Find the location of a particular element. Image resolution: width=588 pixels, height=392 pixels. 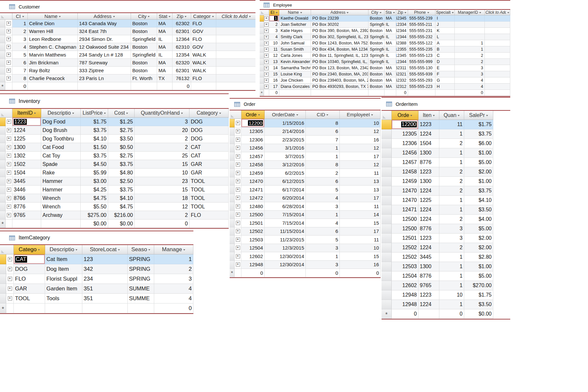

column-header-storelocat: StoreLocat is located at coordinates (105, 250).